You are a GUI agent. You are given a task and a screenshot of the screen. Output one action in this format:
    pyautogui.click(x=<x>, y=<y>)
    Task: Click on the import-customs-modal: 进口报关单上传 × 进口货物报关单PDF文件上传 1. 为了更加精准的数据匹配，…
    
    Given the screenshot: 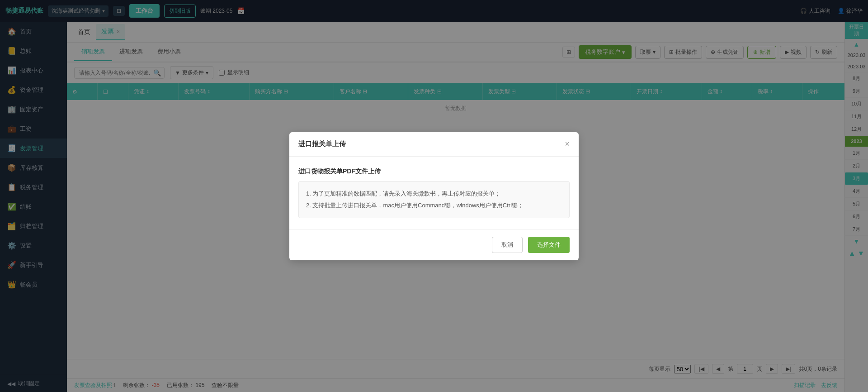 What is the action you would take?
    pyautogui.click(x=434, y=196)
    